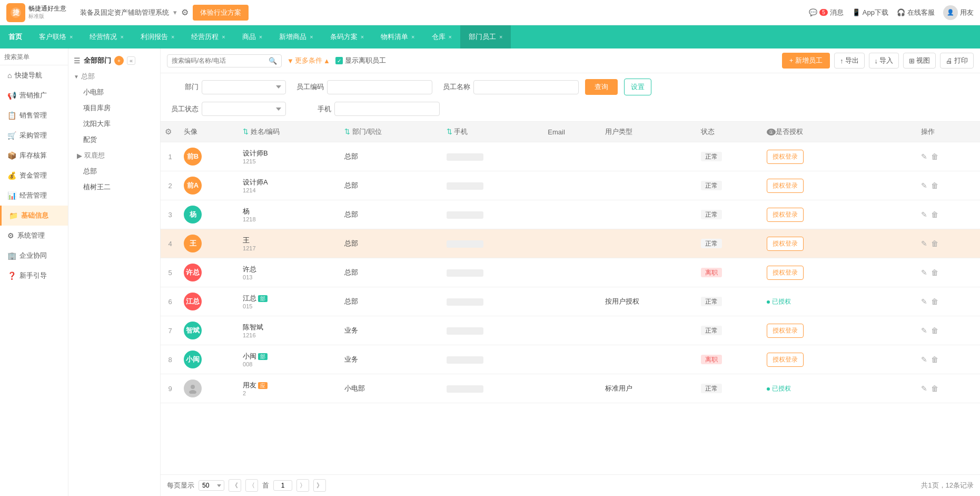  What do you see at coordinates (303, 485) in the screenshot?
I see `next-page-button: 〉` at bounding box center [303, 485].